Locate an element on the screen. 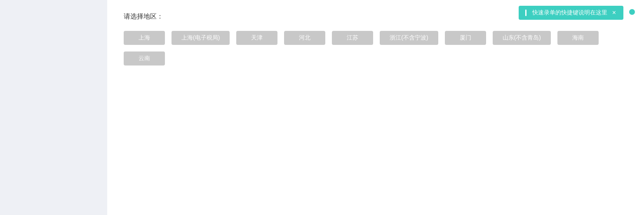 Image resolution: width=644 pixels, height=215 pixels. region-button-hainan: 海南 is located at coordinates (578, 38).